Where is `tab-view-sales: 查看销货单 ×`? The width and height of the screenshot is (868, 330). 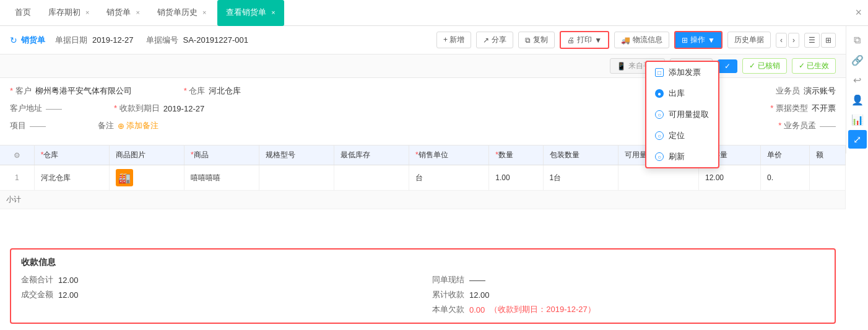
tab-view-sales: 查看销货单 × is located at coordinates (250, 13).